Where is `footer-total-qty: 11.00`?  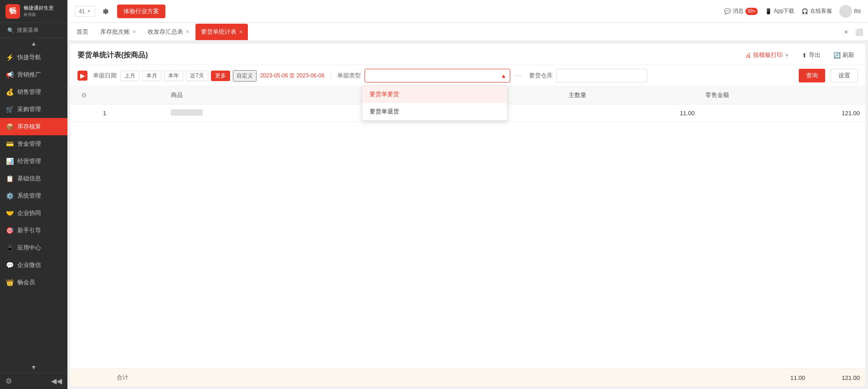 footer-total-qty: 11.00 is located at coordinates (778, 378).